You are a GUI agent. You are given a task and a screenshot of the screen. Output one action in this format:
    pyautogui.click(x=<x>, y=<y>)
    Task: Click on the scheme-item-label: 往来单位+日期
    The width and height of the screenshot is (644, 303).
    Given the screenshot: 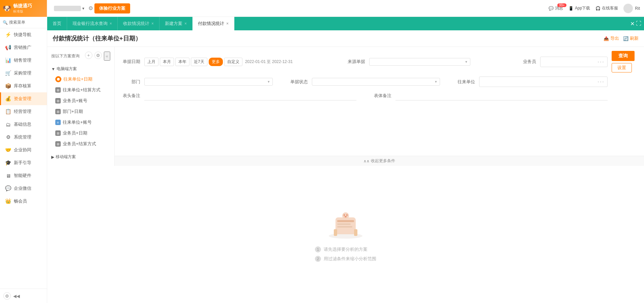 What is the action you would take?
    pyautogui.click(x=78, y=79)
    